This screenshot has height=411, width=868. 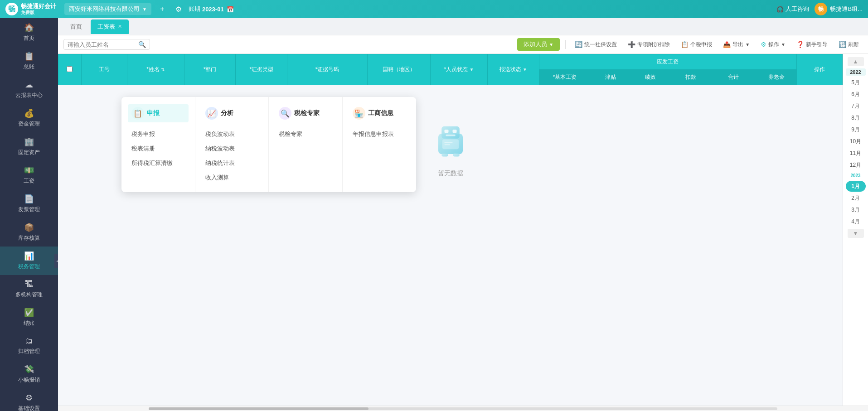 I want to click on guide-label: 新手引导, so click(x=817, y=44).